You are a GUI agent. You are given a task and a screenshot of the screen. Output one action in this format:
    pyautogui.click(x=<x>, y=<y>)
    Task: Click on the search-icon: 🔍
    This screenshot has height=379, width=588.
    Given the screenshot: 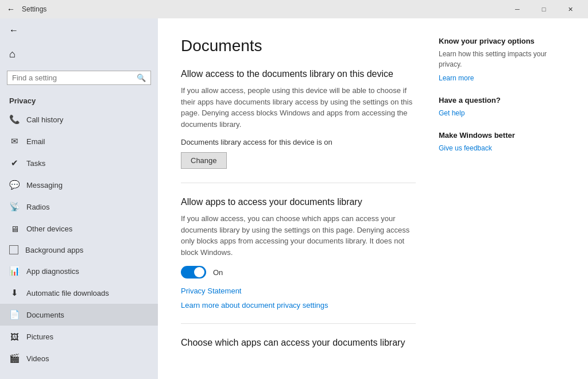 What is the action you would take?
    pyautogui.click(x=141, y=78)
    